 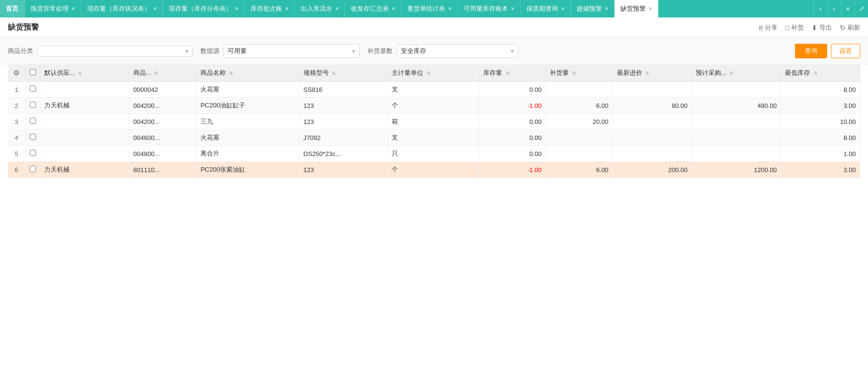 What do you see at coordinates (820, 73) in the screenshot?
I see `th-min-stock: 最低库存 ⇅` at bounding box center [820, 73].